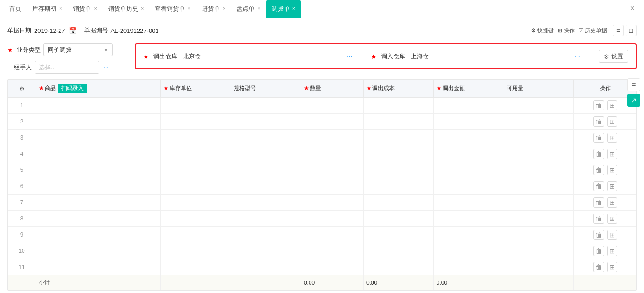 This screenshot has height=293, width=644. What do you see at coordinates (67, 67) in the screenshot?
I see `handler-input: 选择...` at bounding box center [67, 67].